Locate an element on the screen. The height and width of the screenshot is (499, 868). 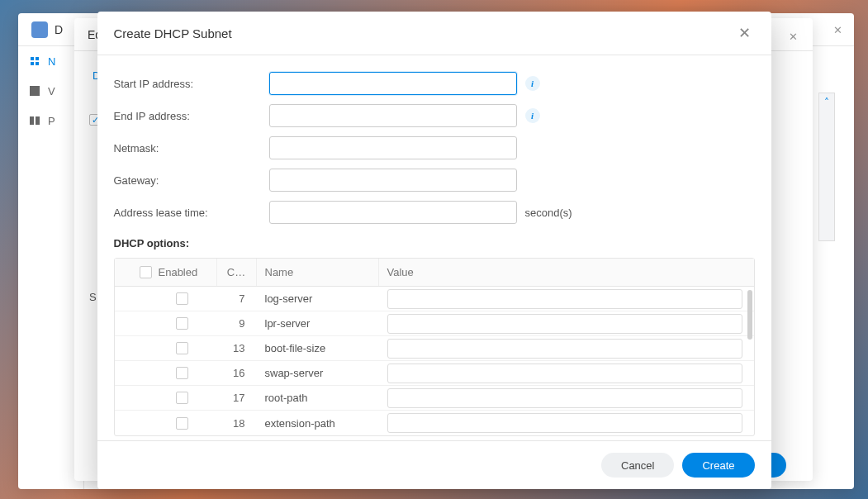
netmask-label: Netmask: is located at coordinates (192, 149).